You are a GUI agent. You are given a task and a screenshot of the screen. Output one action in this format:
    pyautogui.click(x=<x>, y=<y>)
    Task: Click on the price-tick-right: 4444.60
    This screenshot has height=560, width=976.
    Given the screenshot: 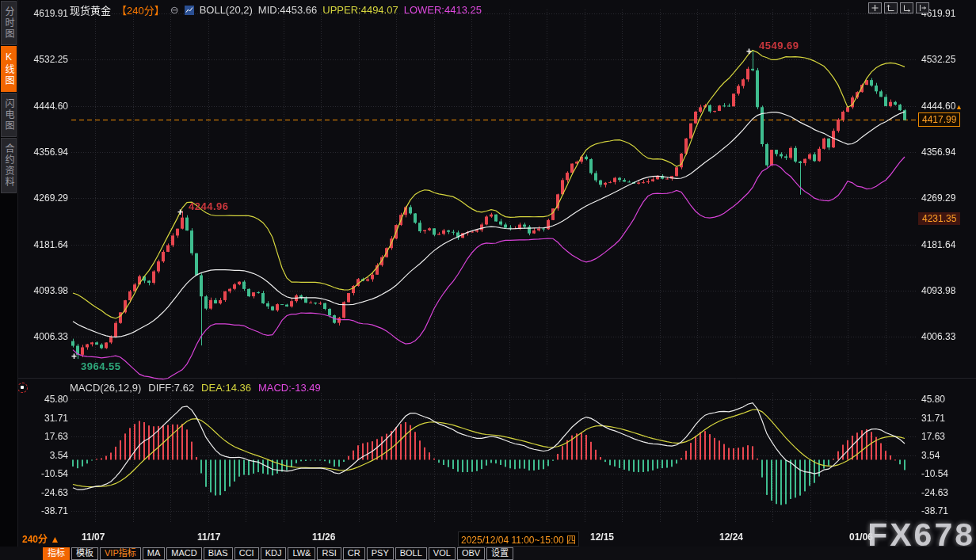 What is the action you would take?
    pyautogui.click(x=938, y=106)
    